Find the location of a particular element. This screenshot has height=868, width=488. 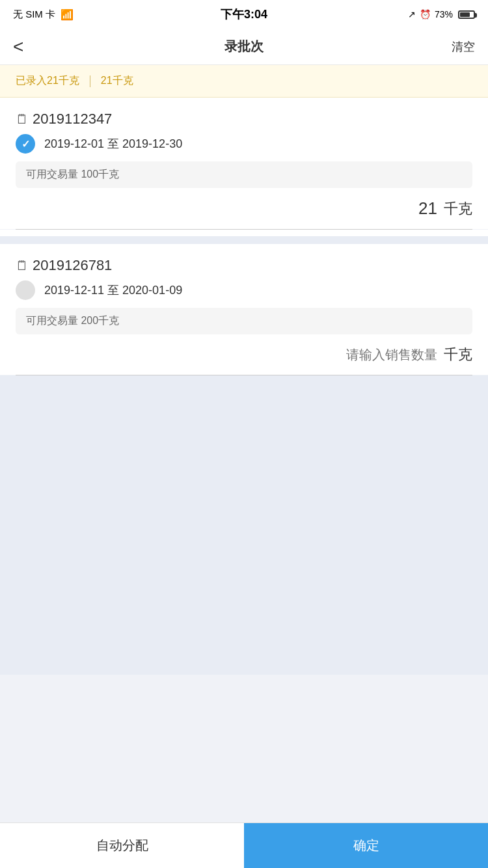

batch-2-date-row: 2019-12-11 至 2020-01-09 is located at coordinates (244, 290).